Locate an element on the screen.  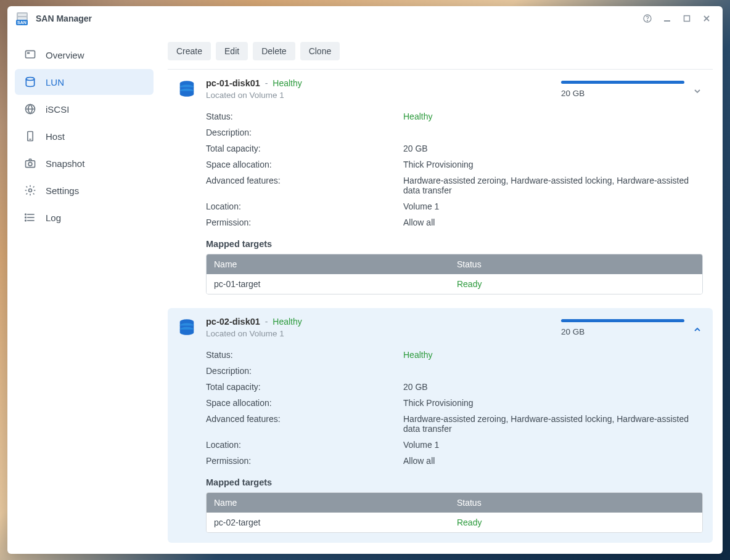
lun-name: pc-01-disk01 is located at coordinates (233, 83).